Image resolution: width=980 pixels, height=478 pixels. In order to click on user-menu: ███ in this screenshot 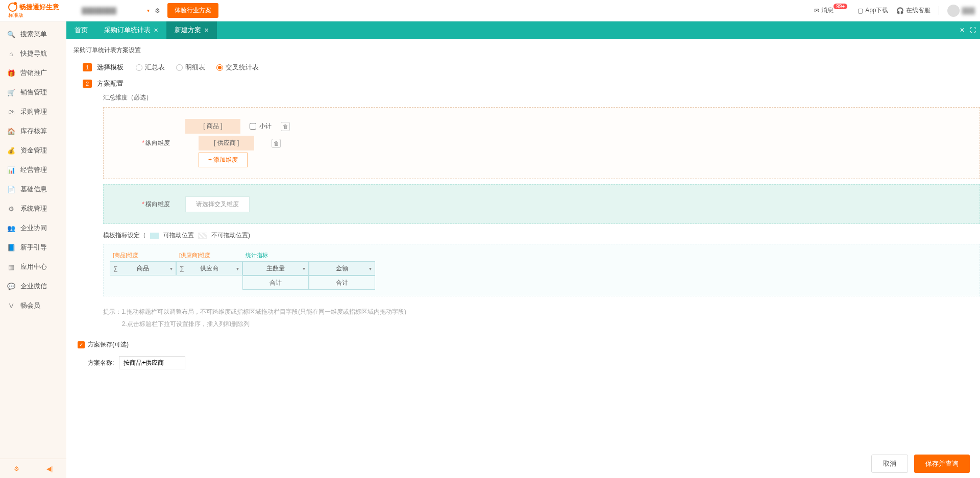, I will do `click(961, 11)`.